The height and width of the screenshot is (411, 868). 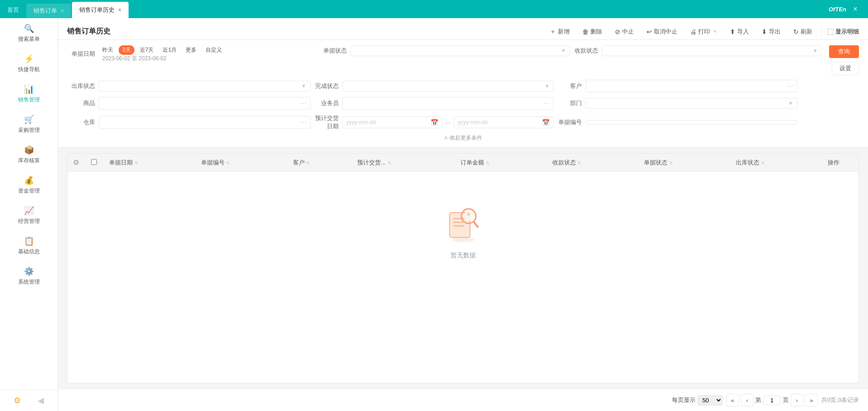 I want to click on prev-page-button: ‹, so click(x=747, y=400).